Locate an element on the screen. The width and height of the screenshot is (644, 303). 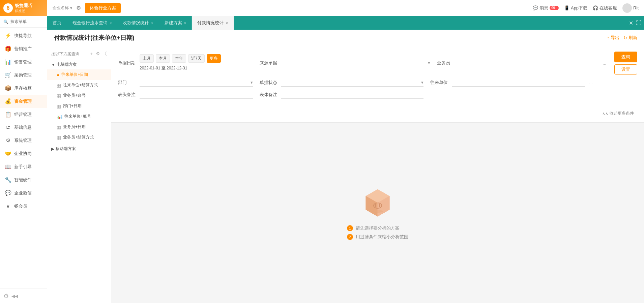
tab-payment-stats: 付款情况统计 × is located at coordinates (212, 23).